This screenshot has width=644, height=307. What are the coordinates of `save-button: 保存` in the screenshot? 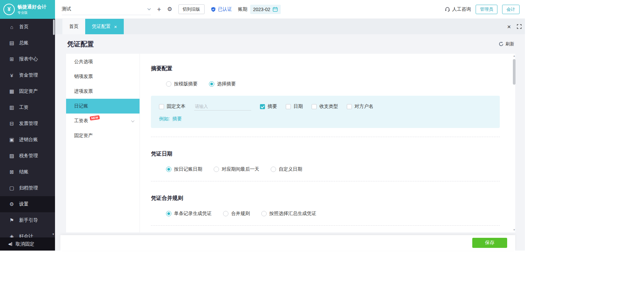 It's located at (490, 243).